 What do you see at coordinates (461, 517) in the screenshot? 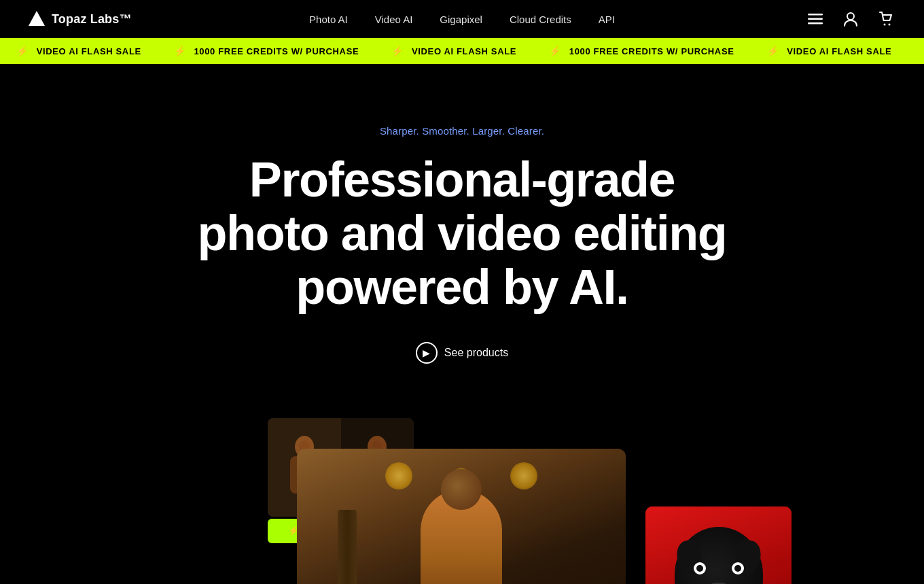
I see `main-video-card` at bounding box center [461, 517].